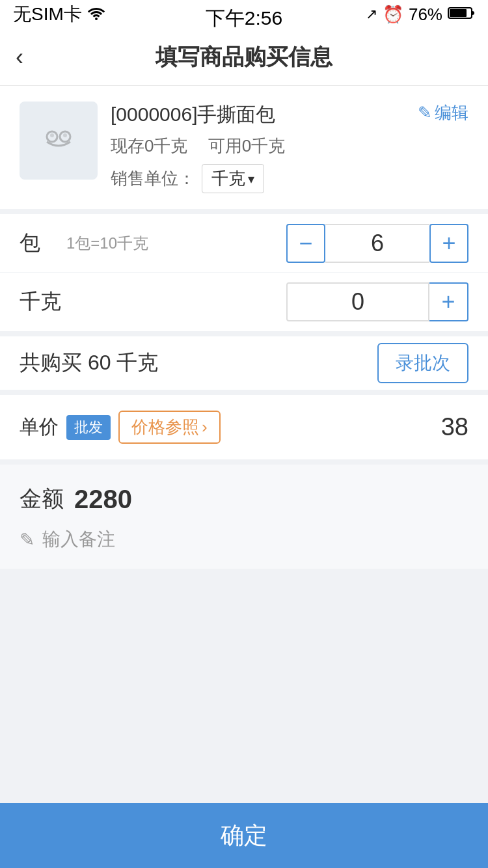  Describe the element at coordinates (47, 14) in the screenshot. I see `carrier-text: 无SIM卡` at that location.